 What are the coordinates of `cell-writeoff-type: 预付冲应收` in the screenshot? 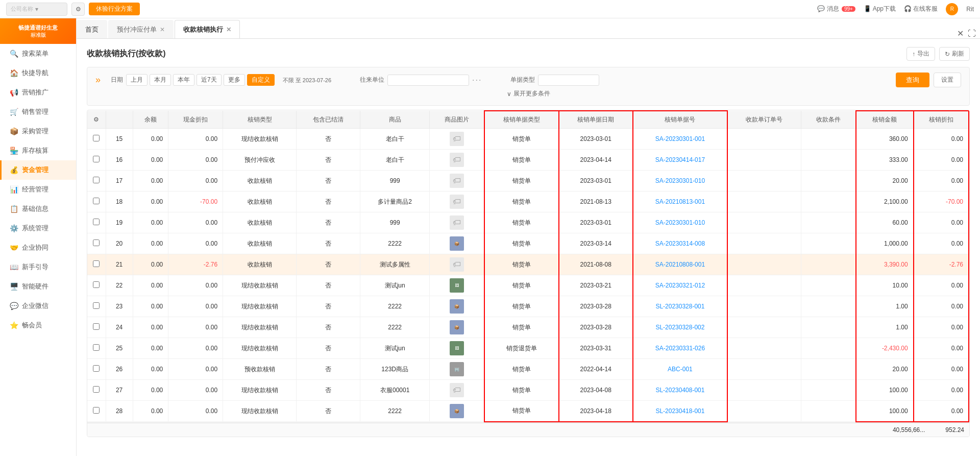 It's located at (260, 160).